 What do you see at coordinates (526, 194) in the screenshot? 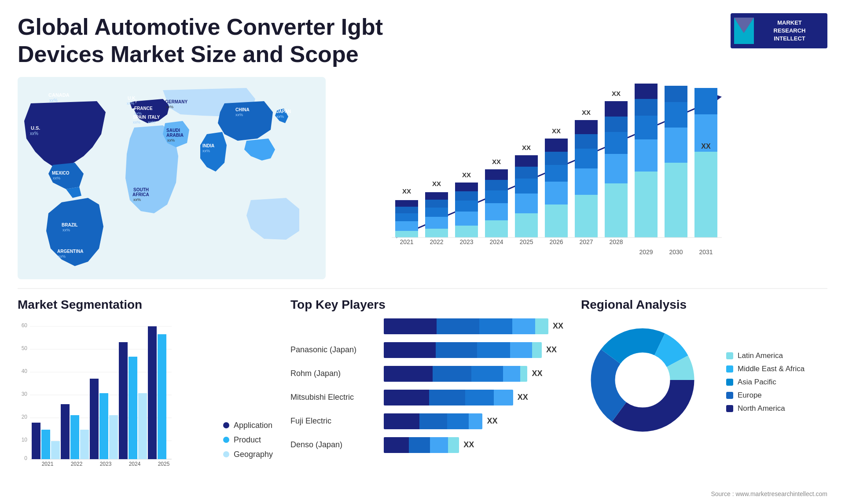
I see `bar-2025: XX 2025` at bounding box center [526, 194].